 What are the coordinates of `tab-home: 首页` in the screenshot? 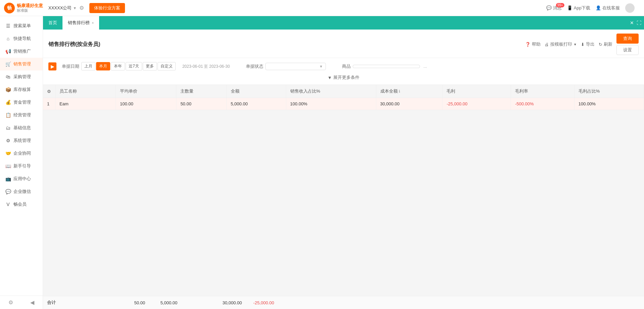 It's located at (53, 23).